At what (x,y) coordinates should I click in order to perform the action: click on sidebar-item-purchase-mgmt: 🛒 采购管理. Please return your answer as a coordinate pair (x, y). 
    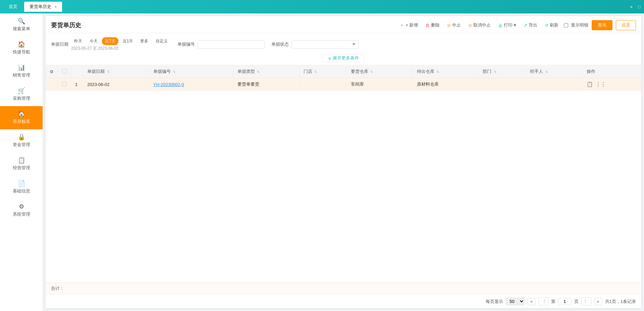
    Looking at the image, I should click on (21, 95).